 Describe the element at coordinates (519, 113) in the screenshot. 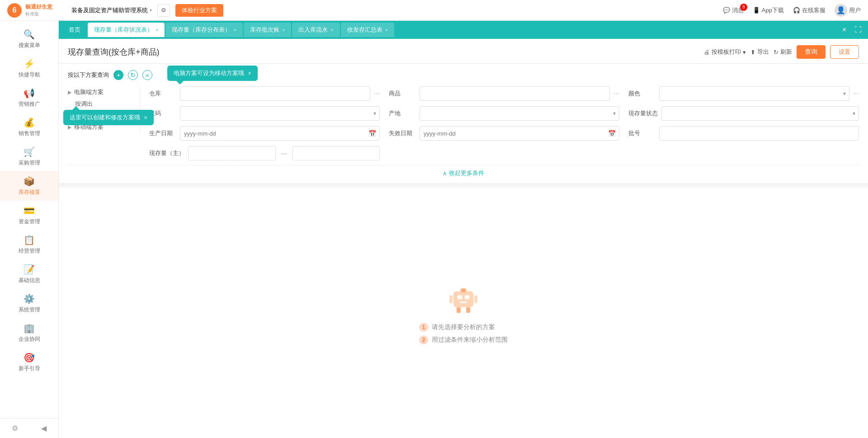

I see `origin-select` at that location.